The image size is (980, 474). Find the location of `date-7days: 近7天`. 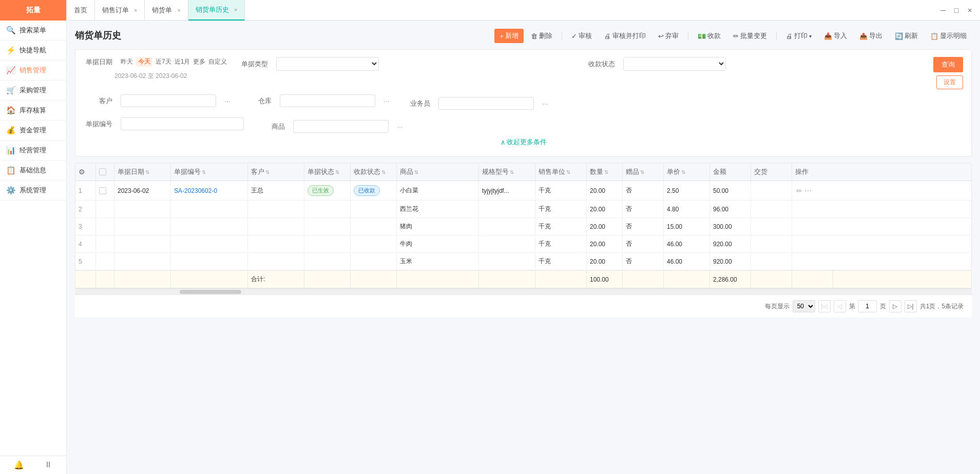

date-7days: 近7天 is located at coordinates (163, 62).